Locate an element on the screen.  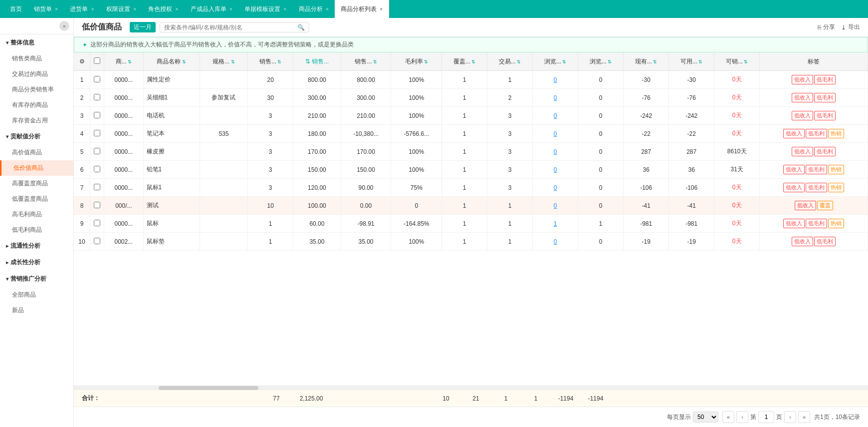
col-stock-current: 现有... ⇅ is located at coordinates (647, 62).